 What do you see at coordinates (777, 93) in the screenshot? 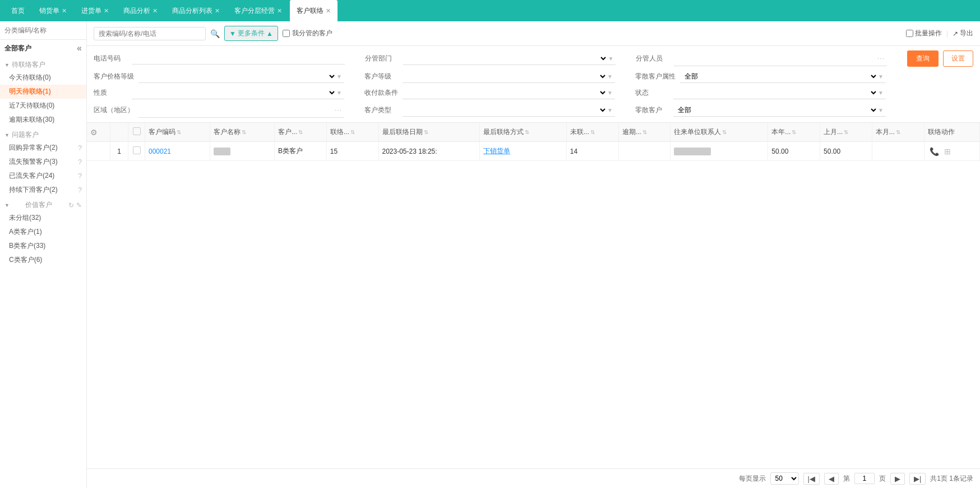
I see `status-select` at bounding box center [777, 93].